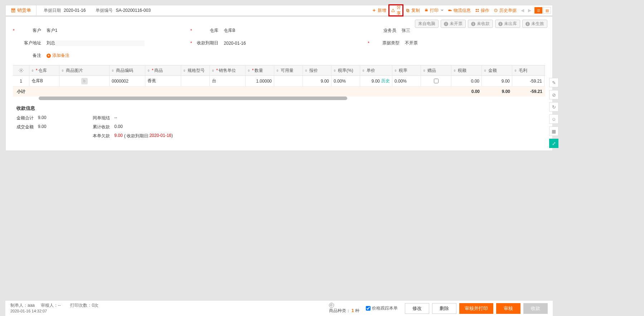 This screenshot has height=316, width=644. Describe the element at coordinates (522, 10) in the screenshot. I see `prev-page-button: ◀` at that location.